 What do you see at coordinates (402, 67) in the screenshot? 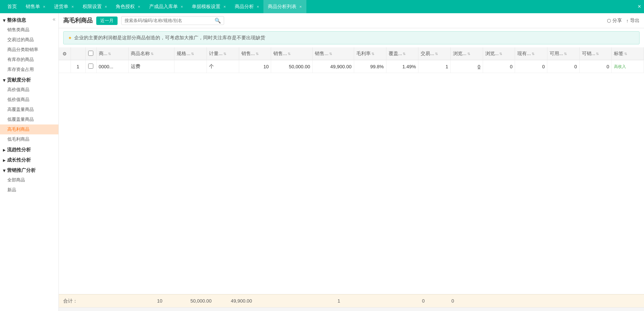
I see `td-coverage: 1.49%` at bounding box center [402, 67].